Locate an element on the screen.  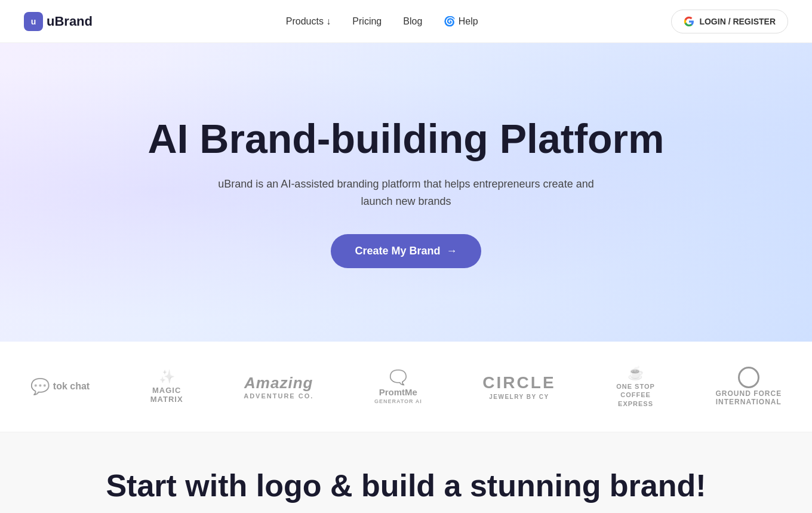
logos-row: 💬 tok chat ✨ MAGICMATRIX Amazing ADVENTU… is located at coordinates (406, 387).